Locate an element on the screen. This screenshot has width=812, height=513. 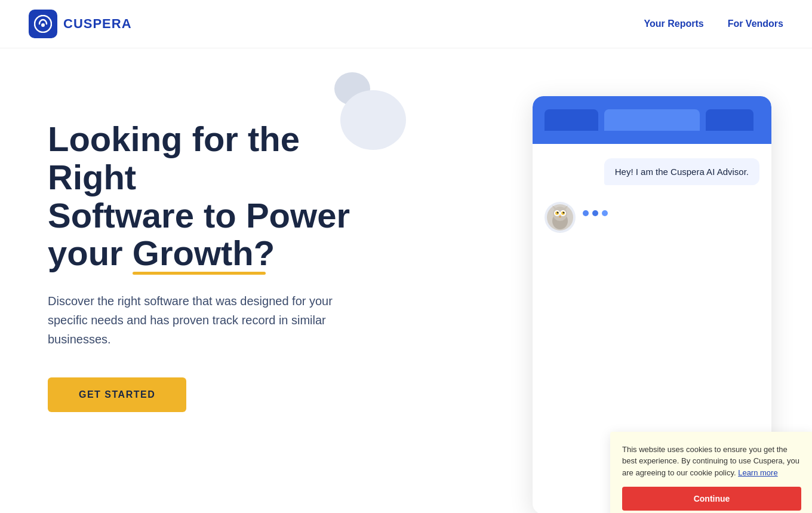
nav-links: Your Reports For Vendors is located at coordinates (713, 24).